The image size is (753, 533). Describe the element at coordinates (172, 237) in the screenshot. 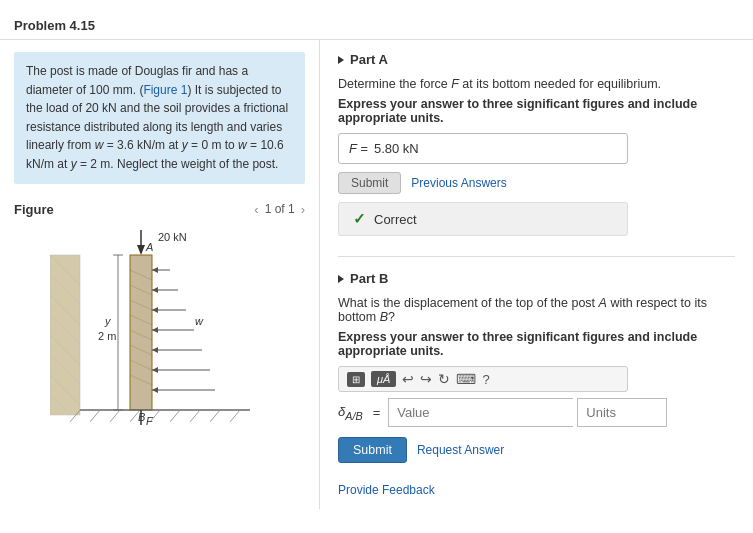

I see `svg-text: 20 kN` at that location.